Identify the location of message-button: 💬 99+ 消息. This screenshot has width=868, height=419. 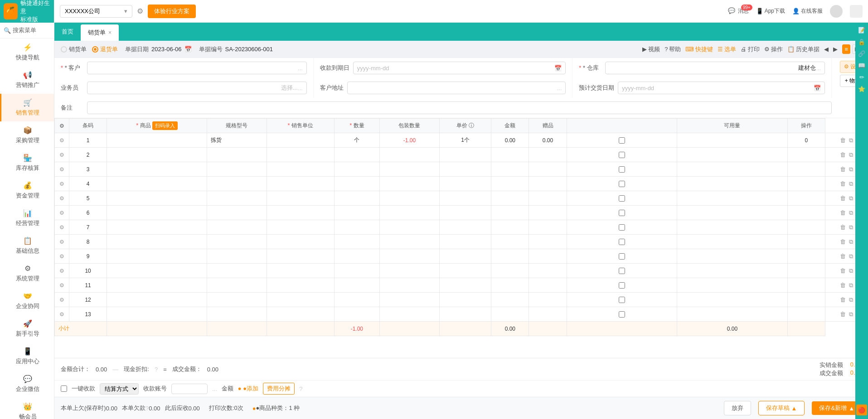
(738, 11).